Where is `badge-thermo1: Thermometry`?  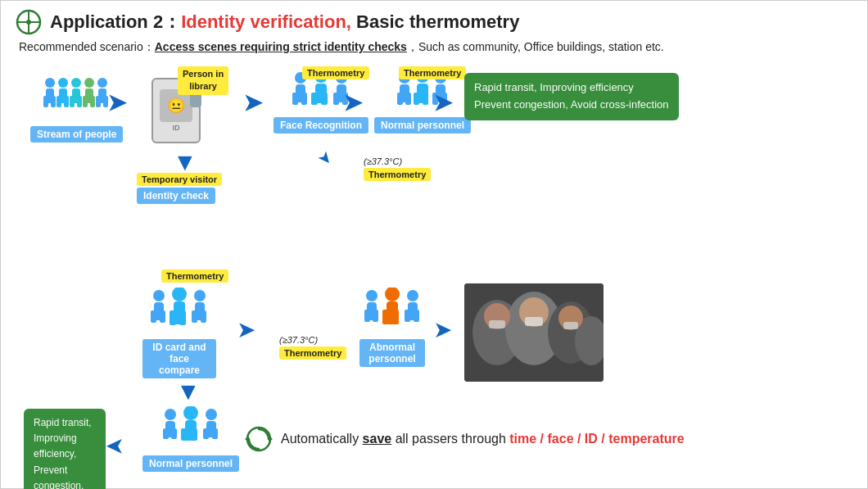 badge-thermo1: Thermometry is located at coordinates (336, 73).